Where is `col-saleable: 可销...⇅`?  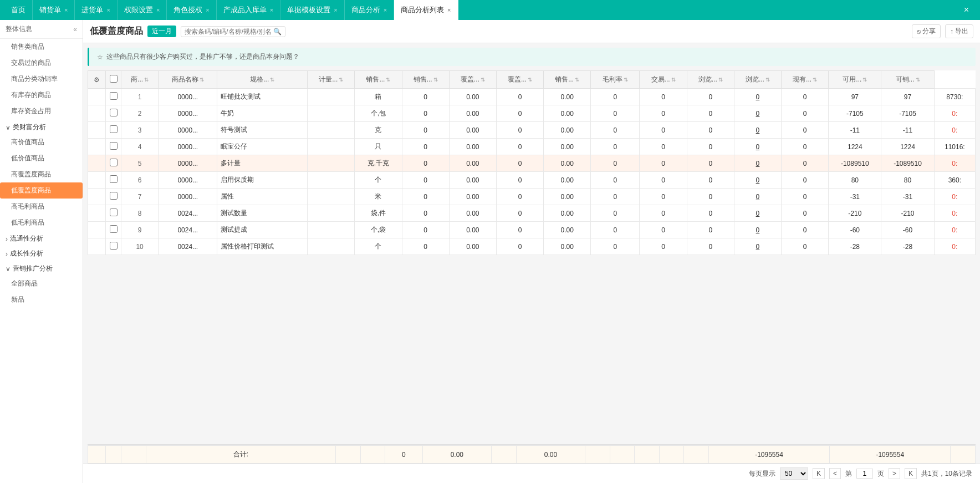 col-saleable: 可销...⇅ is located at coordinates (908, 80).